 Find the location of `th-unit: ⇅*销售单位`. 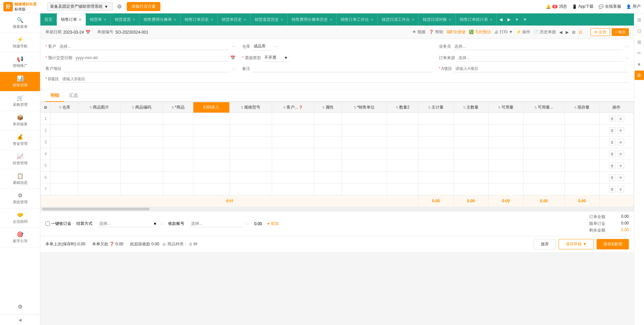

th-unit: ⇅*销售单位 is located at coordinates (364, 108).